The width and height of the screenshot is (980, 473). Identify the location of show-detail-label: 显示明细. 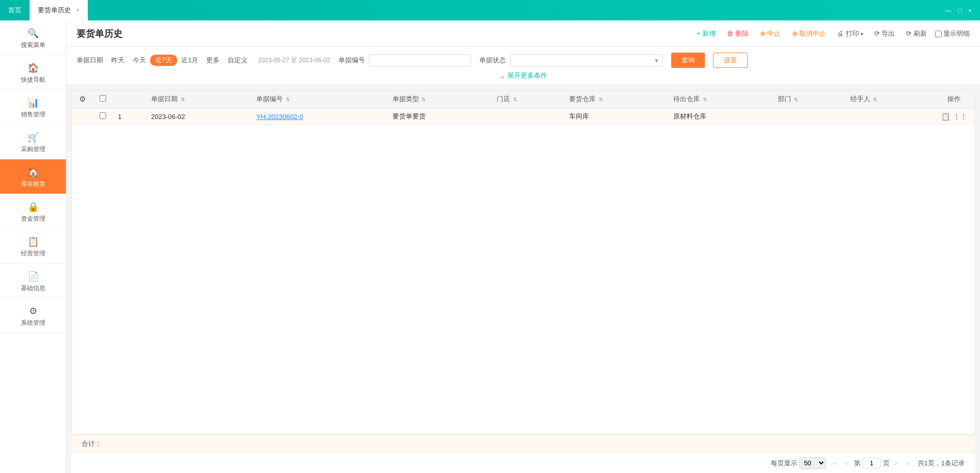
(957, 34).